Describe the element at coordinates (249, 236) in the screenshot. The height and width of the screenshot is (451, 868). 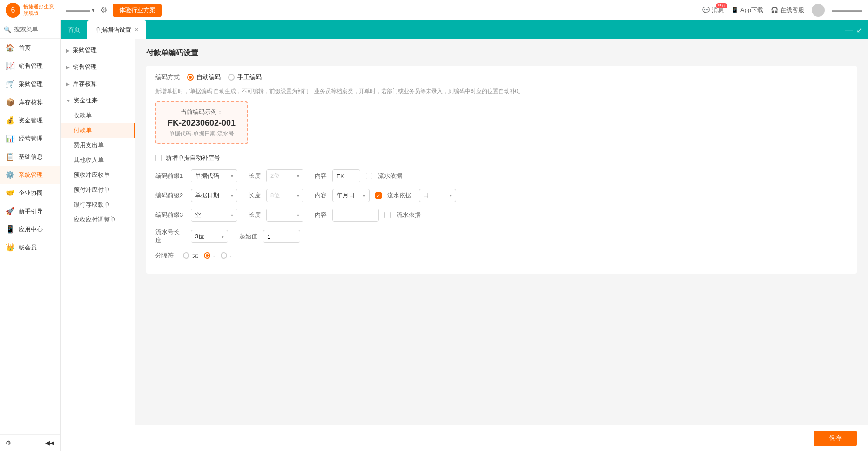
I see `start-value-label: 起始值` at that location.